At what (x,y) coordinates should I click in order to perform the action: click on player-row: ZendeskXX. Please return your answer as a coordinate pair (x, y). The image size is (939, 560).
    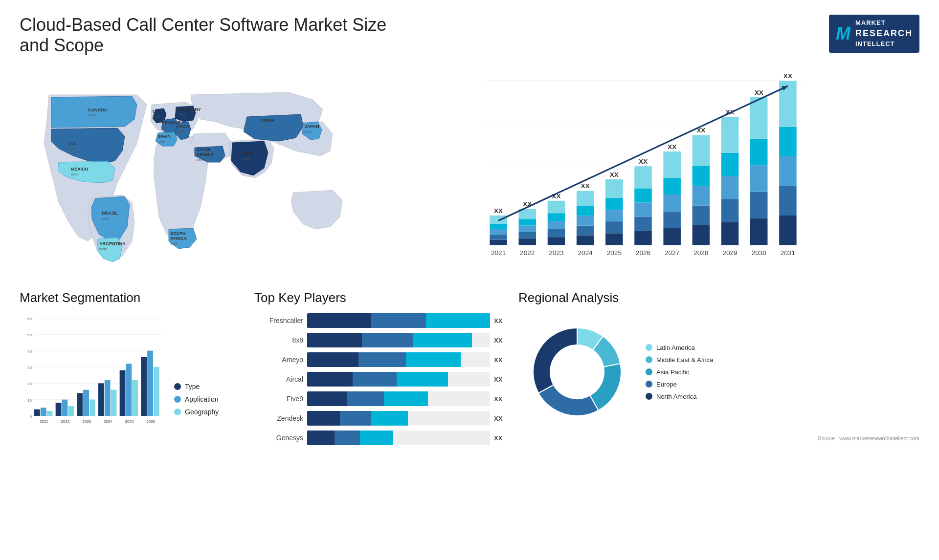
    Looking at the image, I should click on (381, 418).